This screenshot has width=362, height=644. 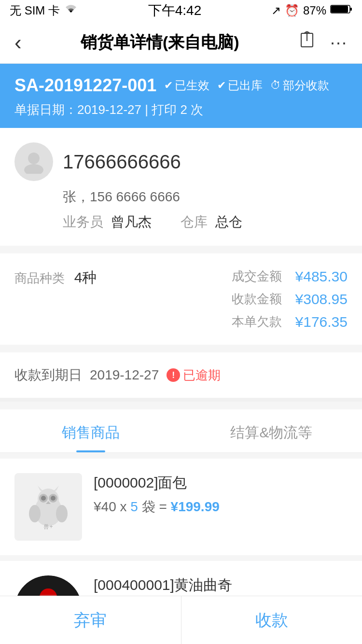 I want to click on due-label: 收款到期日, so click(x=48, y=375).